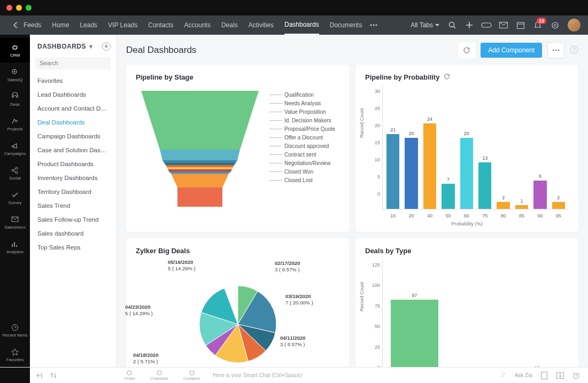 Image resolution: width=588 pixels, height=383 pixels. What do you see at coordinates (15, 148) in the screenshot?
I see `rail-item-campaigns: Campaigns` at bounding box center [15, 148].